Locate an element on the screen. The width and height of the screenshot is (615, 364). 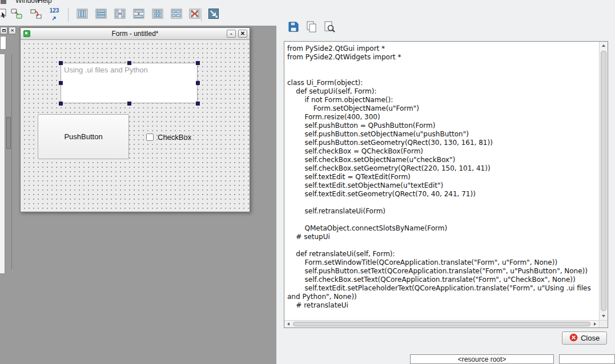
scroll-up-icon is located at coordinates (604, 46).